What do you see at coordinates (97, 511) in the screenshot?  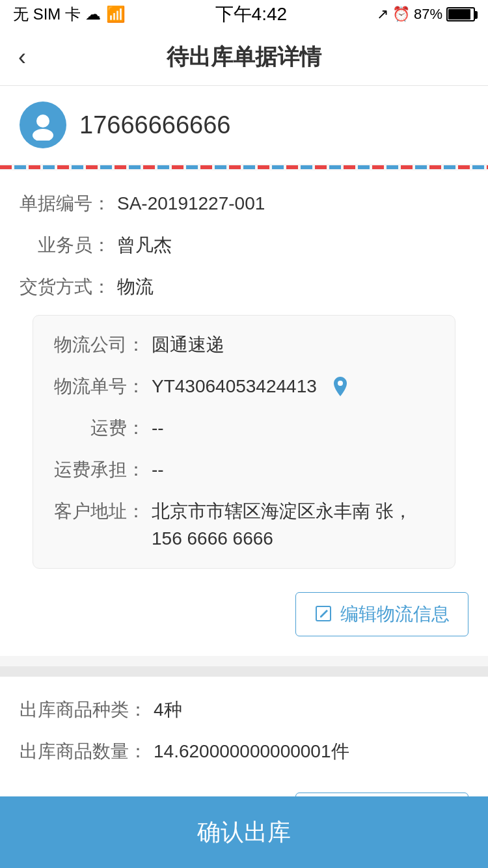 I see `address-label: 客户地址：` at bounding box center [97, 511].